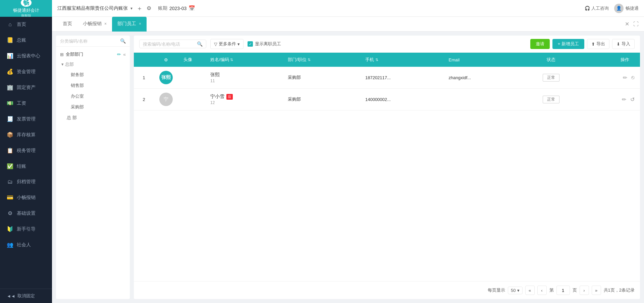  What do you see at coordinates (587, 8) in the screenshot?
I see `headset-icon: 🎧` at bounding box center [587, 8].